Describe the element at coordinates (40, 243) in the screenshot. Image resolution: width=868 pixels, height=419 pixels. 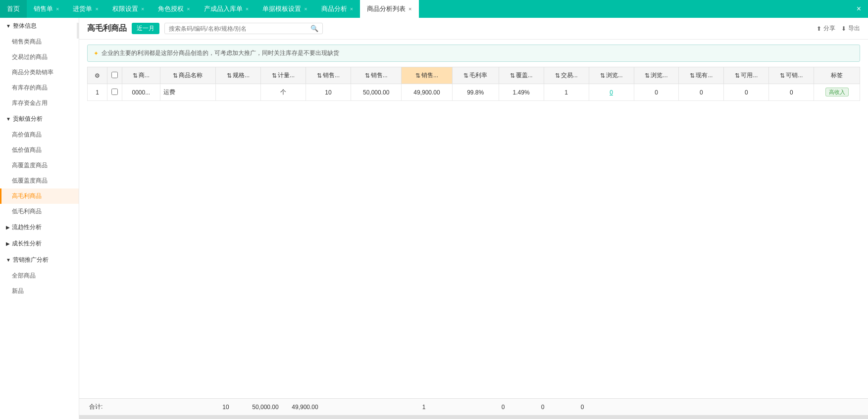
I see `sidebar-group-growth: ▶ 成长性分析` at that location.